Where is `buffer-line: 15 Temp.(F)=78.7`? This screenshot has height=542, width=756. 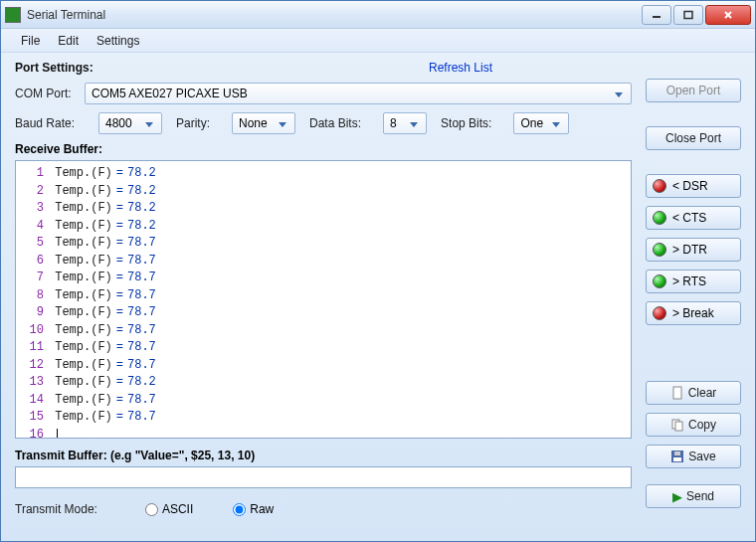
buffer-line: 15 Temp.(F)=78.7 is located at coordinates (323, 418).